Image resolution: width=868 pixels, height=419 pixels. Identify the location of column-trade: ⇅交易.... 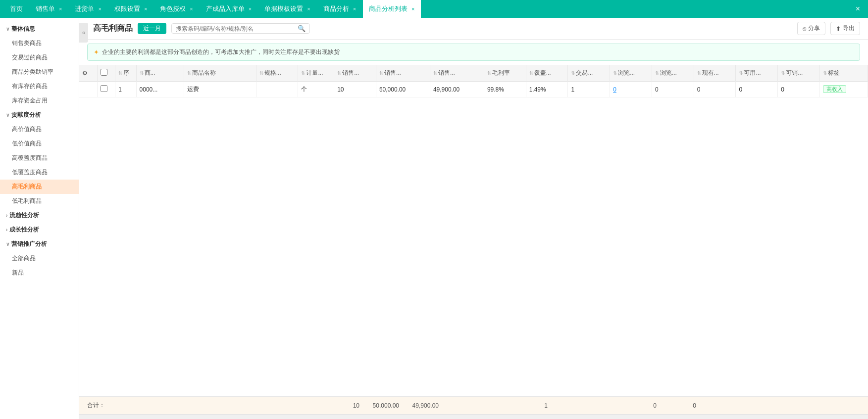
(589, 73).